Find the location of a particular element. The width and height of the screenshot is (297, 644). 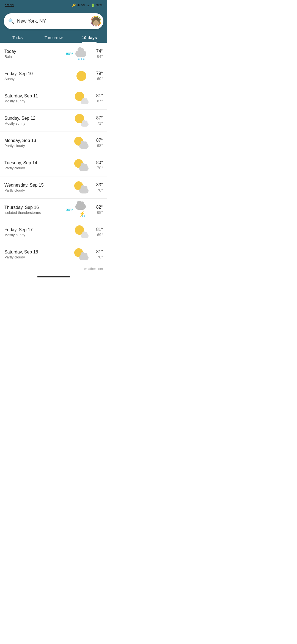

signal-icon: ▲ is located at coordinates (88, 5).